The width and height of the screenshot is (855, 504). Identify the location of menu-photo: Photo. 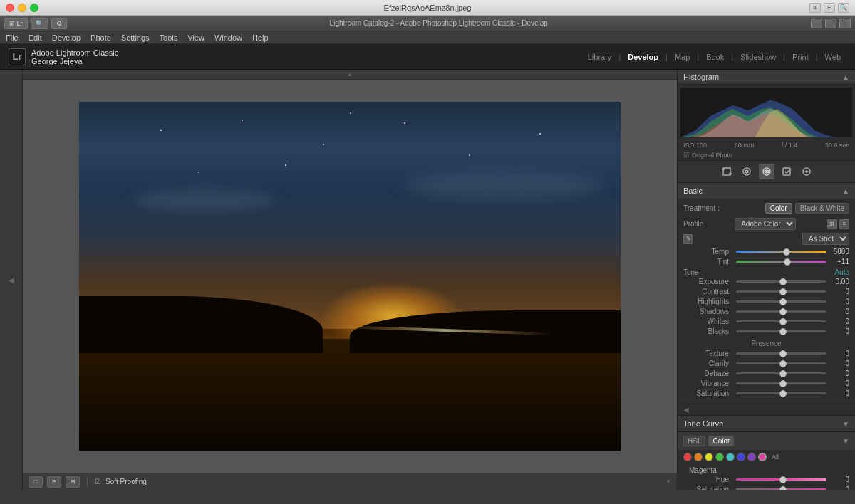
(101, 38).